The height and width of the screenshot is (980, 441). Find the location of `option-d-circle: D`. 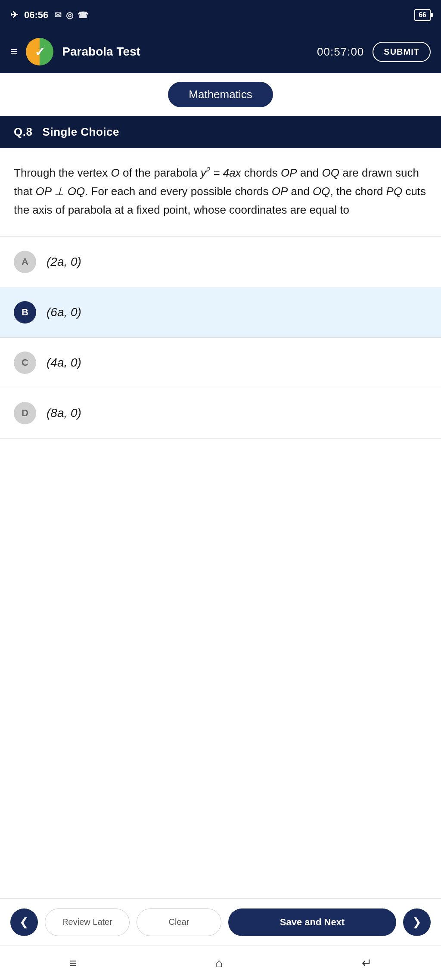

option-d-circle: D is located at coordinates (25, 413).